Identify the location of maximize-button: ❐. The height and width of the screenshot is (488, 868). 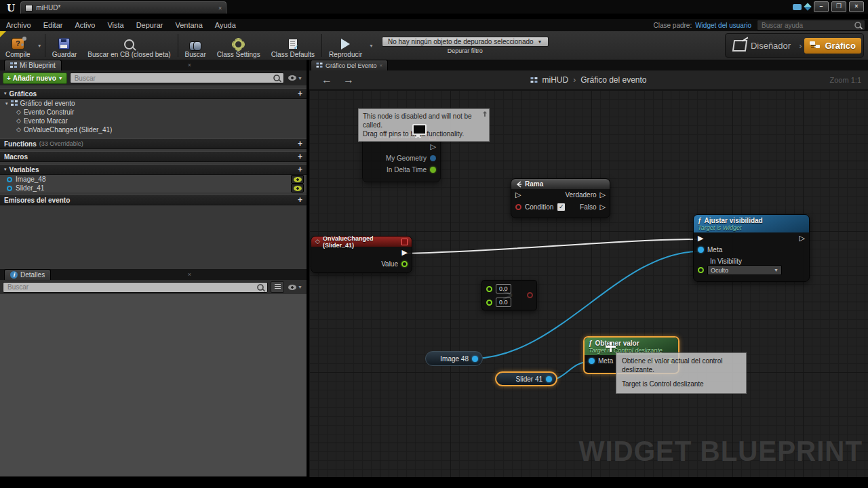
(839, 7).